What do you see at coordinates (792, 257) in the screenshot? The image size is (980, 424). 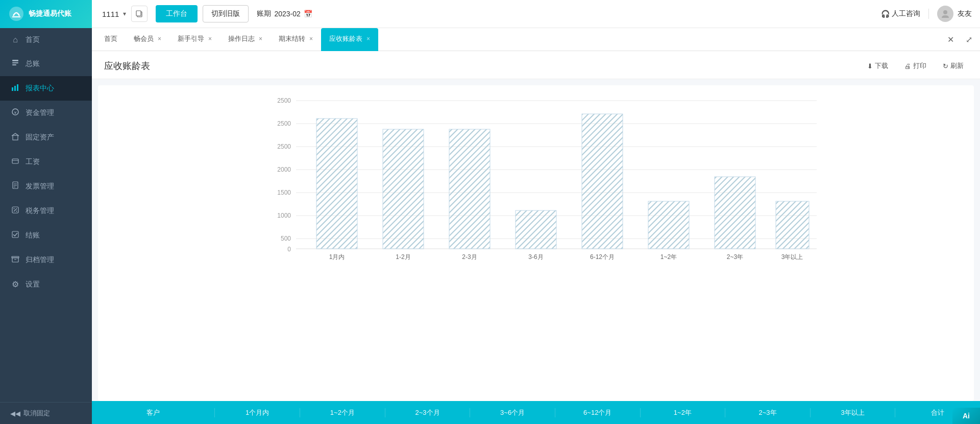 I see `svg-text: 3年以上` at bounding box center [792, 257].